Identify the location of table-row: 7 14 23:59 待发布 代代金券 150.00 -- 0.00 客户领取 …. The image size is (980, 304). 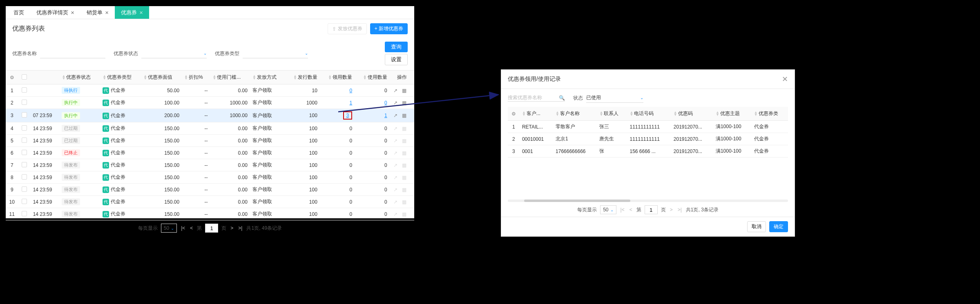
(210, 165).